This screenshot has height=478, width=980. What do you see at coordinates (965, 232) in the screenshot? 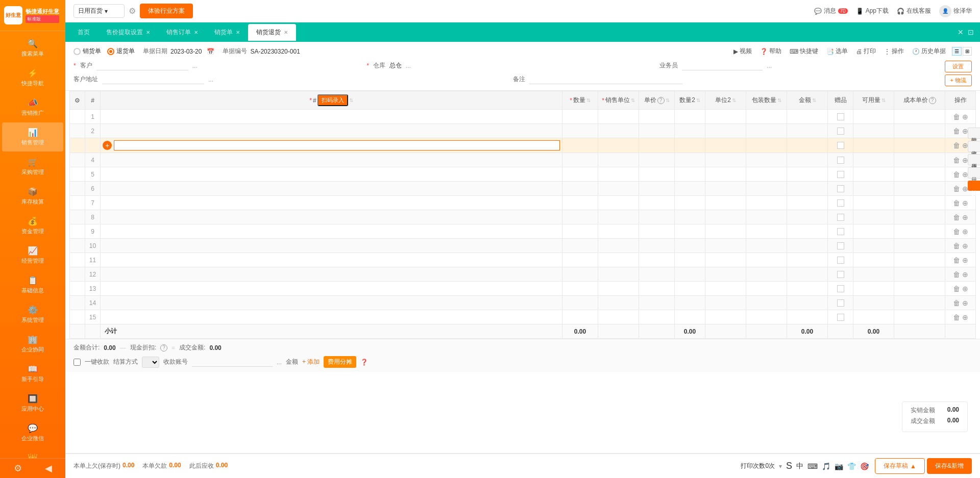
I see `copy-row-9-icon: ⊕` at bounding box center [965, 232].